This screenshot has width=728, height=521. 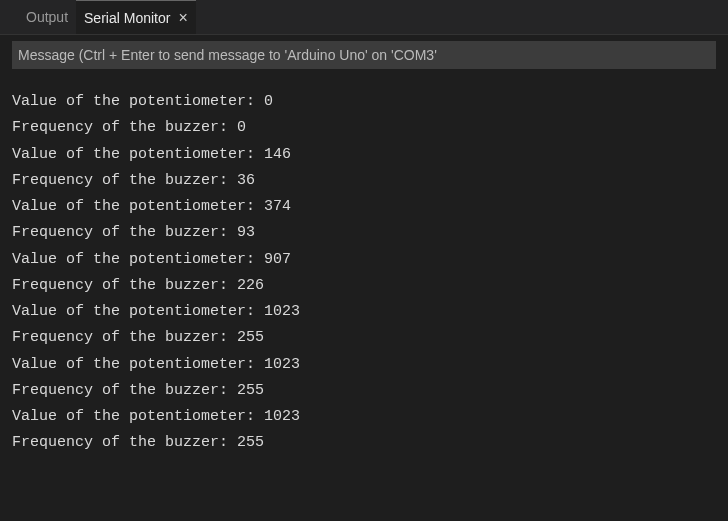 I want to click on log-line: Frequency of the buzzer: 226, so click(x=364, y=286).